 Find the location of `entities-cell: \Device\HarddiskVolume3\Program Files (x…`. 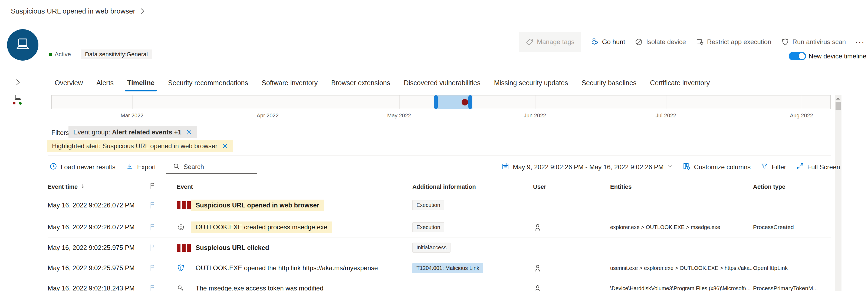

entities-cell: \Device\HarddiskVolume3\Program Files (x… is located at coordinates (682, 285).